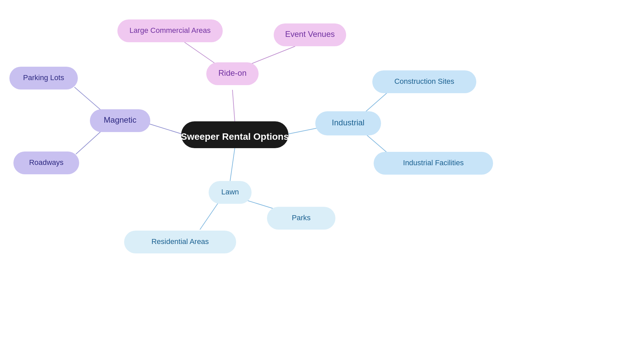  What do you see at coordinates (120, 120) in the screenshot?
I see `magnetic-node-label: Magnetic` at bounding box center [120, 120].